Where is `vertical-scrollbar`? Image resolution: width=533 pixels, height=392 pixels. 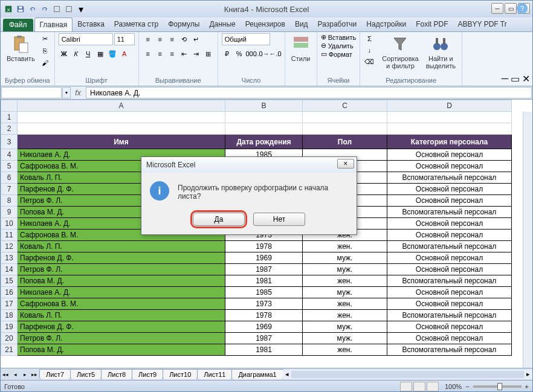 vertical-scrollbar is located at coordinates (528, 240).